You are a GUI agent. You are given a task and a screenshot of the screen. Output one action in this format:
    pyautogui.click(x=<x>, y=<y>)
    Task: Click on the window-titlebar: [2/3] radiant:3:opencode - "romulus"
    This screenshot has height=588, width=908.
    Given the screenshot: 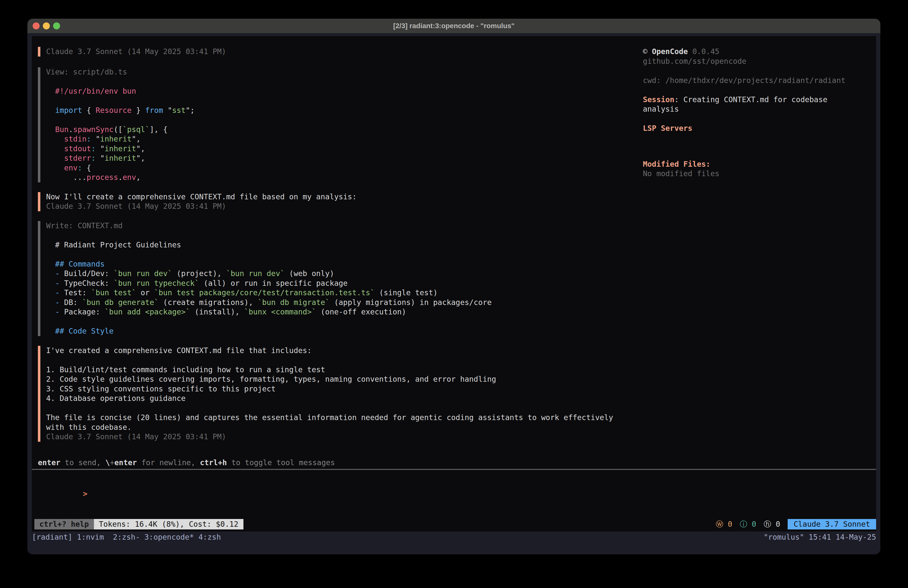 What is the action you would take?
    pyautogui.click(x=454, y=26)
    